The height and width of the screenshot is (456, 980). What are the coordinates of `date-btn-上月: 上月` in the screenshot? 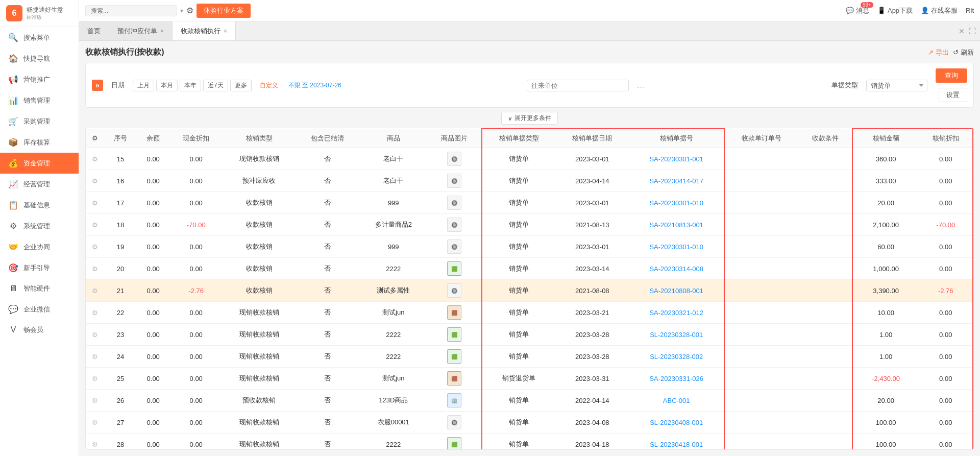 It's located at (143, 86).